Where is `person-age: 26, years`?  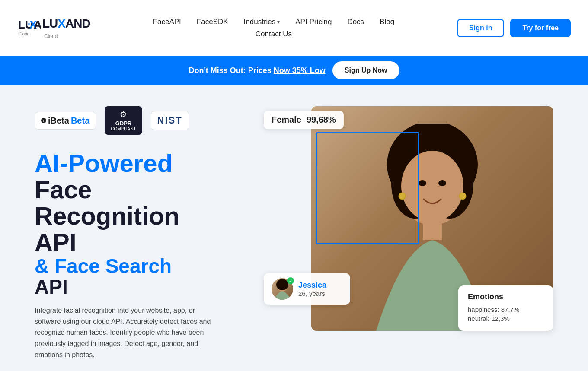 person-age: 26, years is located at coordinates (312, 294).